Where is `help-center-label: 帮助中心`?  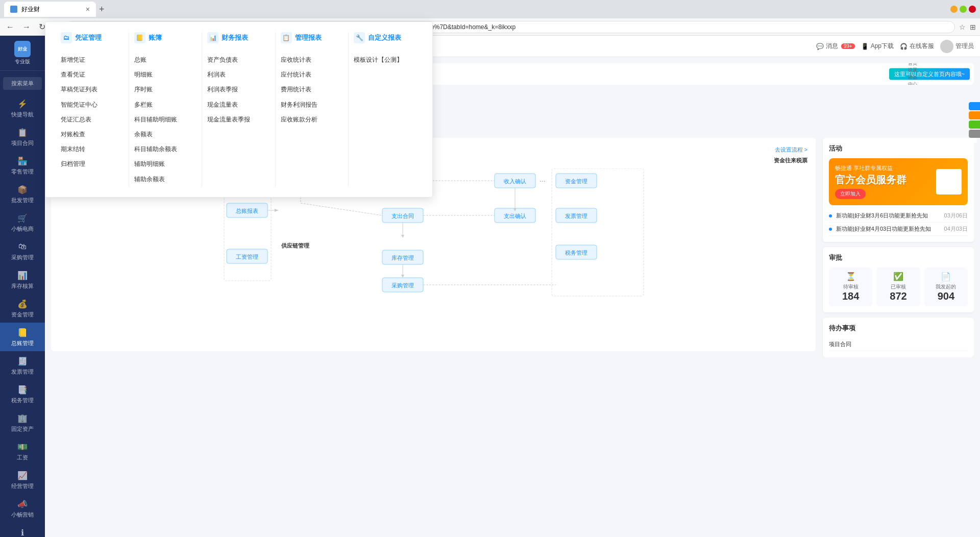
help-center-label: 帮助中心 is located at coordinates (913, 80).